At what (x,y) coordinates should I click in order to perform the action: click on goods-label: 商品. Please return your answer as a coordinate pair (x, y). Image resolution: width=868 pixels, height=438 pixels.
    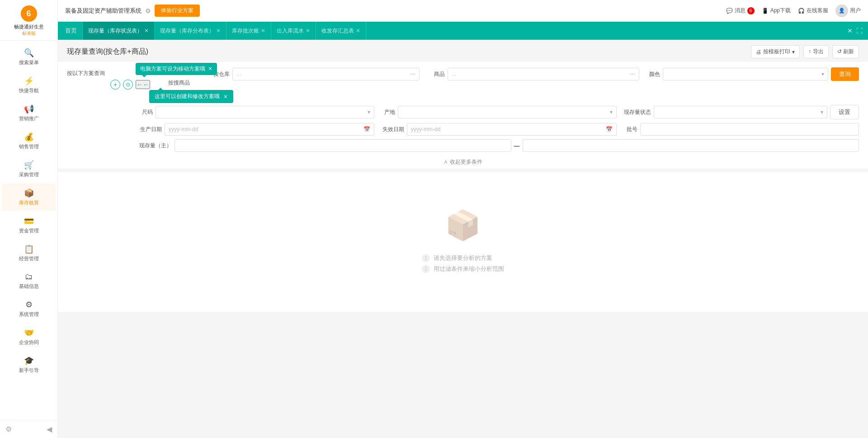
    Looking at the image, I should click on (436, 74).